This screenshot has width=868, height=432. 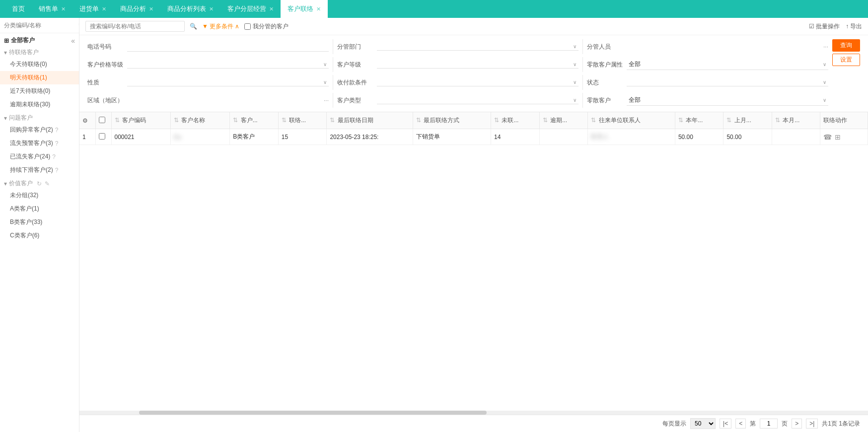 I want to click on help-icon: ?, so click(x=57, y=130).